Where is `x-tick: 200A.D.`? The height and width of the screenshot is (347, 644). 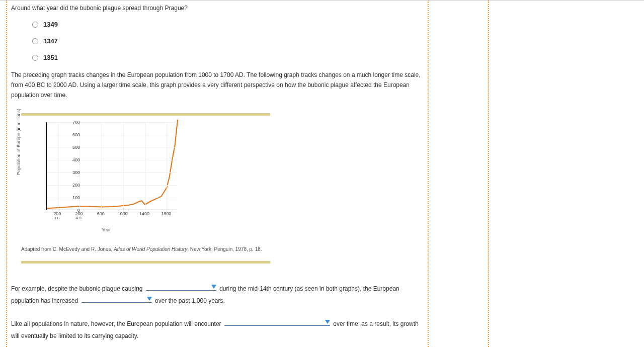 x-tick: 200A.D. is located at coordinates (79, 216).